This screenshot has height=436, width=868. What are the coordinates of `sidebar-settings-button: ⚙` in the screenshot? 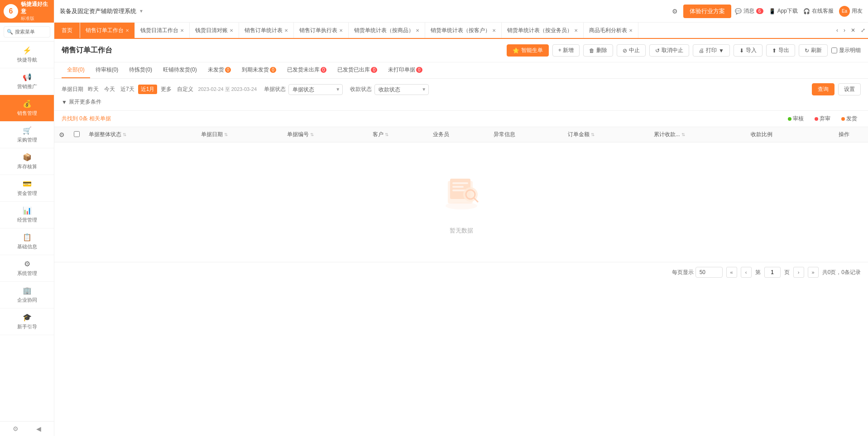 It's located at (15, 429).